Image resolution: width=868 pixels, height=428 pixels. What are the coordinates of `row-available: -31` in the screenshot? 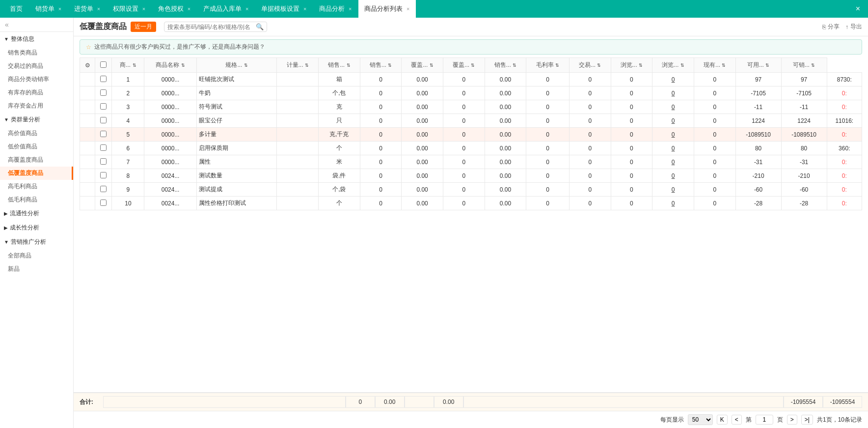 It's located at (804, 162).